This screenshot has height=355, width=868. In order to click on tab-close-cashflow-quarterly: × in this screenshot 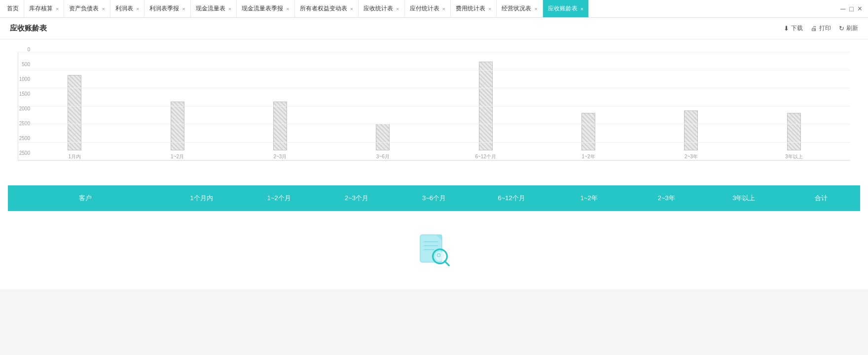, I will do `click(288, 9)`.